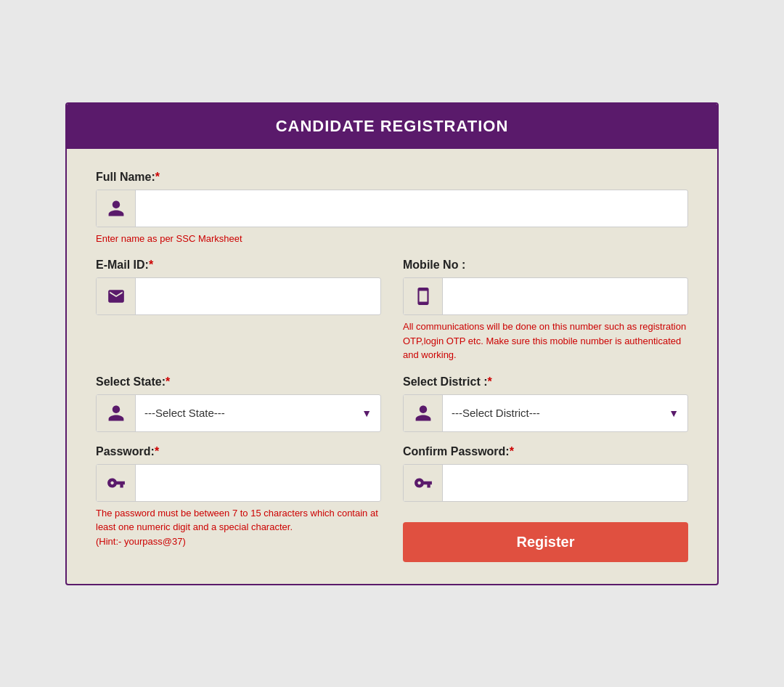  I want to click on mobile-icon, so click(423, 296).